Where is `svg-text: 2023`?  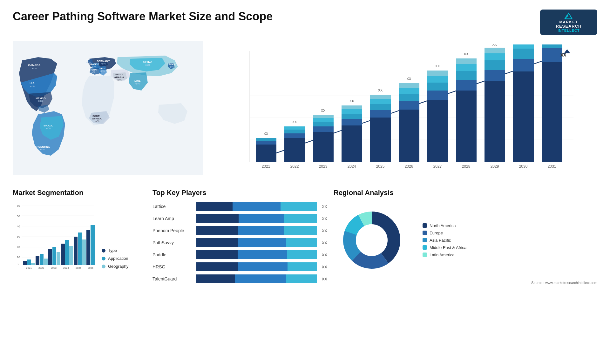 svg-text: 2023 is located at coordinates (323, 166).